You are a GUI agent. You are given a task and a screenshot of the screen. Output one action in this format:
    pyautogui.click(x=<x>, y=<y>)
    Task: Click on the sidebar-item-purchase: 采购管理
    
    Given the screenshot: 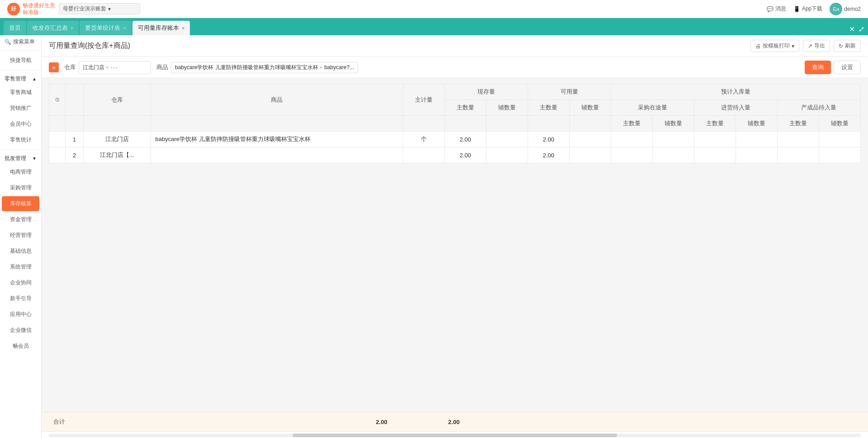 What is the action you would take?
    pyautogui.click(x=21, y=188)
    